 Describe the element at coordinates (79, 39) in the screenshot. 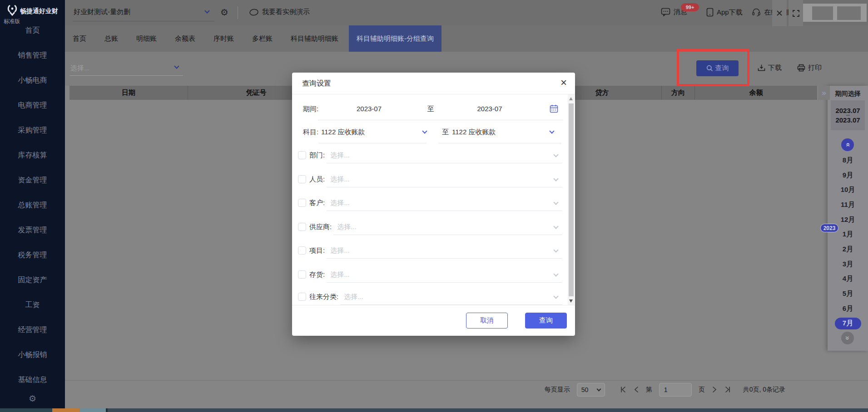

I see `tab-label: 首页` at that location.